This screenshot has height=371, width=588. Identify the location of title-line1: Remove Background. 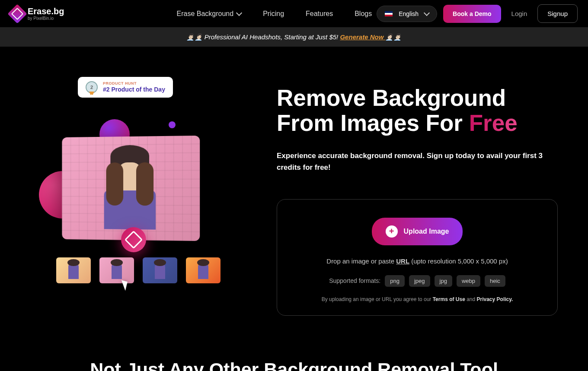
(391, 98).